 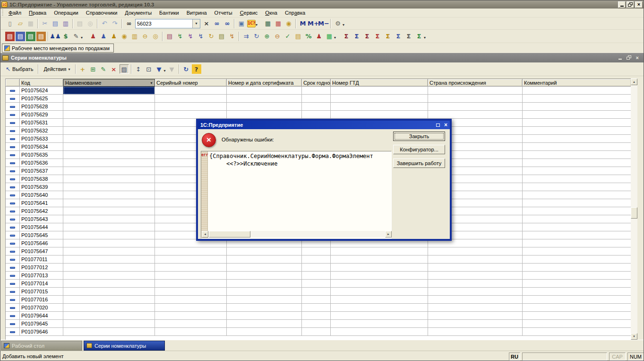 What do you see at coordinates (155, 36) in the screenshot?
I see `coins-pile-icon: ◎` at bounding box center [155, 36].